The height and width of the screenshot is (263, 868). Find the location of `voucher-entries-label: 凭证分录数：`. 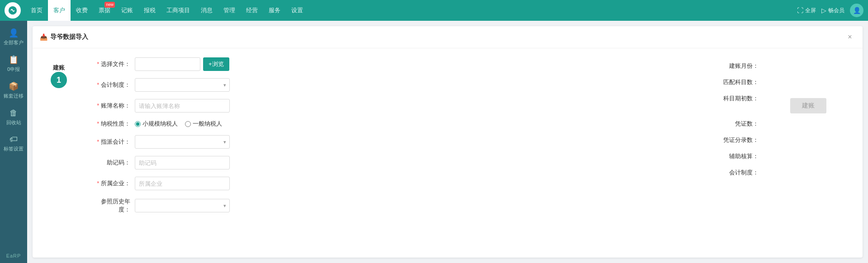

voucher-entries-label: 凭证分录数： is located at coordinates (738, 140).